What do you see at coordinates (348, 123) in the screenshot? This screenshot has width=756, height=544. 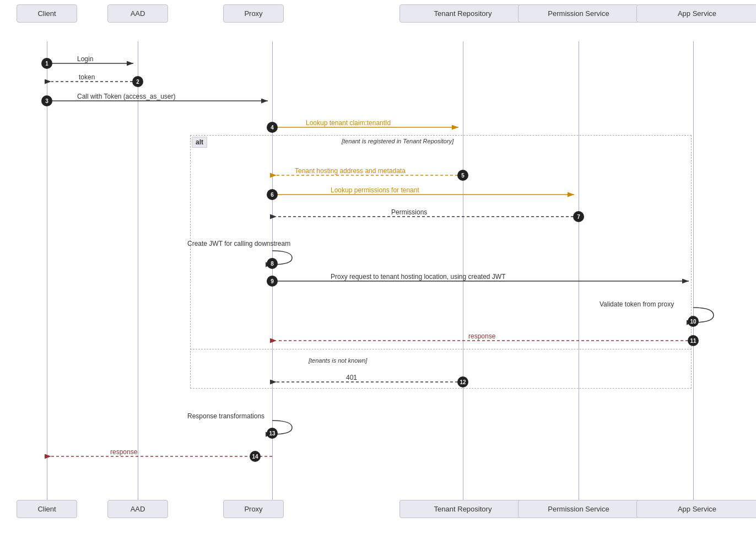 I see `msg-label-4: Lookup tenant claim:tenantId` at bounding box center [348, 123].